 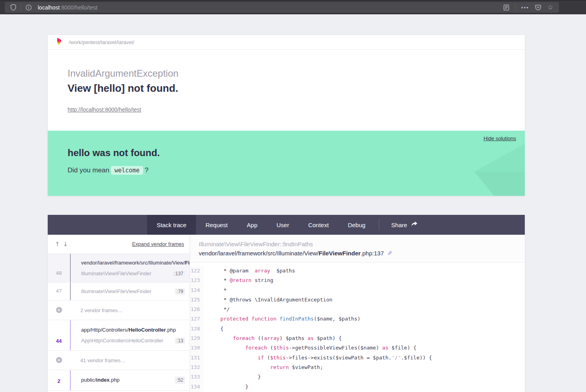 What do you see at coordinates (102, 311) in the screenshot?
I see `vendor-frames-count: 2 vendor frames…` at bounding box center [102, 311].